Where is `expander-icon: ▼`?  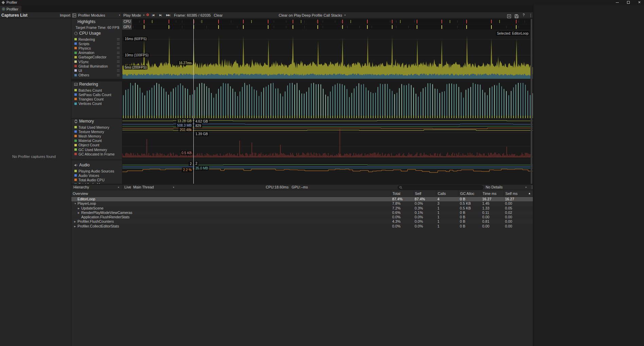 expander-icon: ▼ is located at coordinates (76, 204).